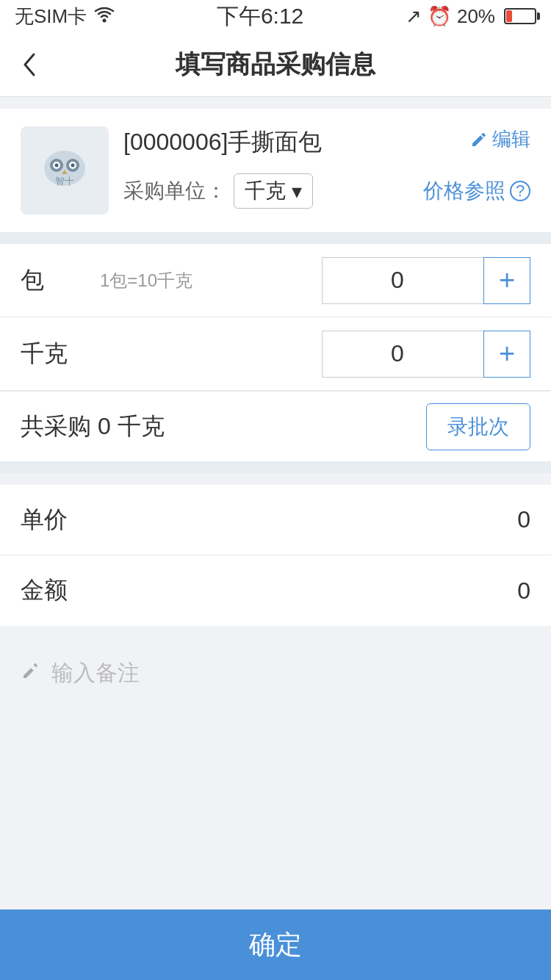 This screenshot has width=551, height=980. What do you see at coordinates (96, 673) in the screenshot?
I see `notes-placeholder: 输入备注` at bounding box center [96, 673].